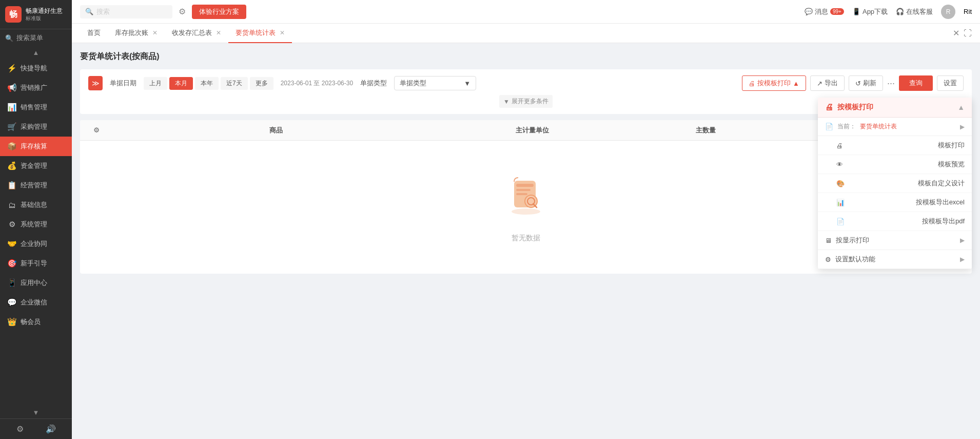 The image size is (980, 439). What do you see at coordinates (526, 33) in the screenshot?
I see `tab-bar: 首页 库存批次账 ✕ 收发存汇总表 ✕ 要货单统计表 ✕ ✕ ⛶` at bounding box center [526, 33].